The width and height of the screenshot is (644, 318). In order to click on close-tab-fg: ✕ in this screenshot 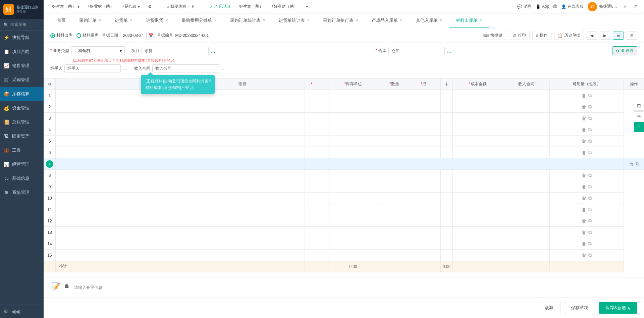, I will do `click(401, 20)`.